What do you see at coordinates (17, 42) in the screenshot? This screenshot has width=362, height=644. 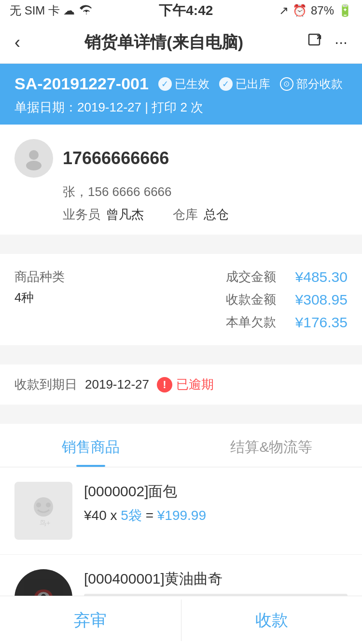 I see `back-button: ‹` at bounding box center [17, 42].